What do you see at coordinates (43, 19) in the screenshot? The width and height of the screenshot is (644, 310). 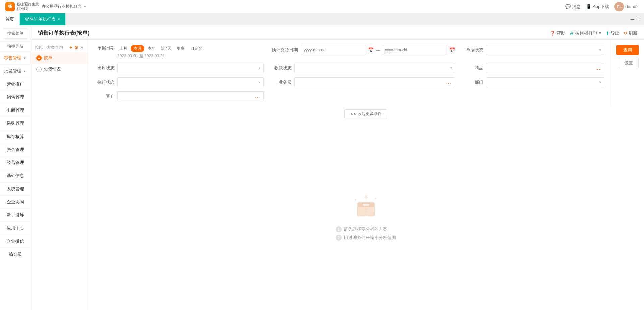 I see `tab-sales-order: 销售订单执行表 ×` at bounding box center [43, 19].